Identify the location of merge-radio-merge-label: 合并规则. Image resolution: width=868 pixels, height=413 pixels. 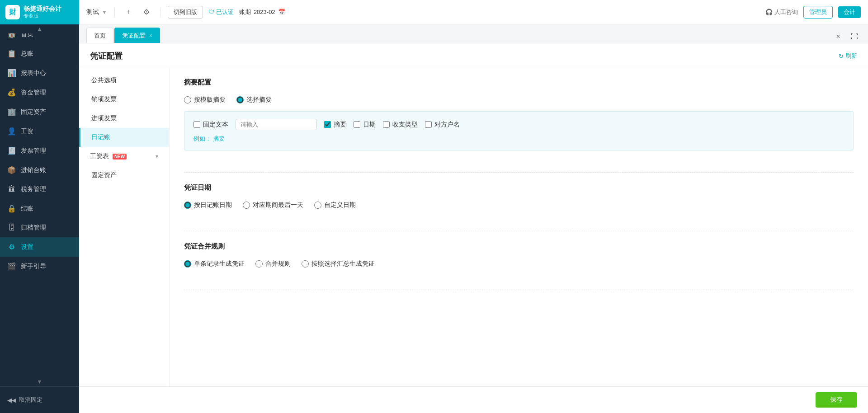
(278, 264).